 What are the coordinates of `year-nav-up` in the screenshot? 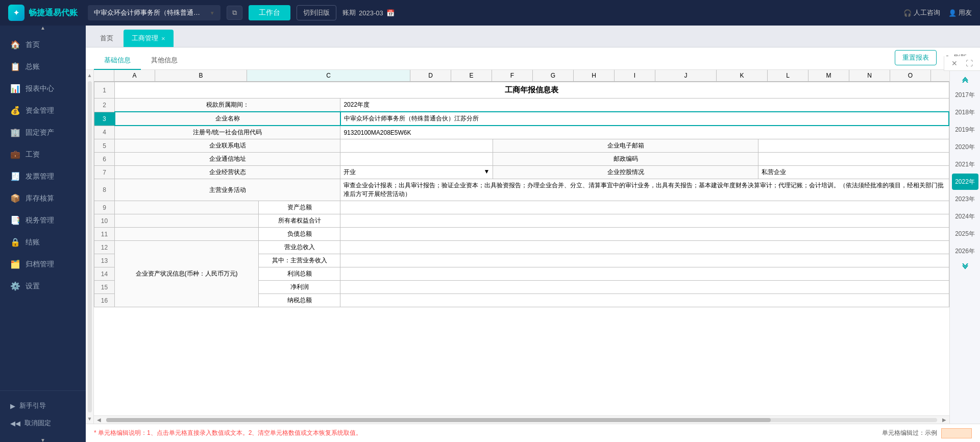 It's located at (965, 79).